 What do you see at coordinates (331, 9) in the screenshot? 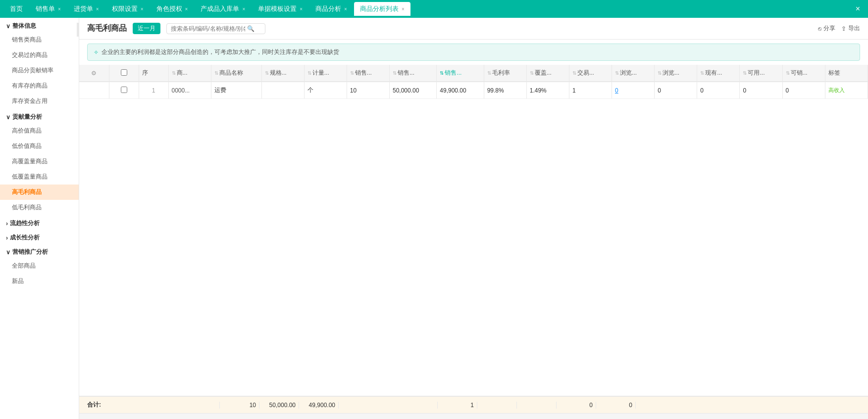
I see `tab-goods-analysis: 商品分析 ×` at bounding box center [331, 9].